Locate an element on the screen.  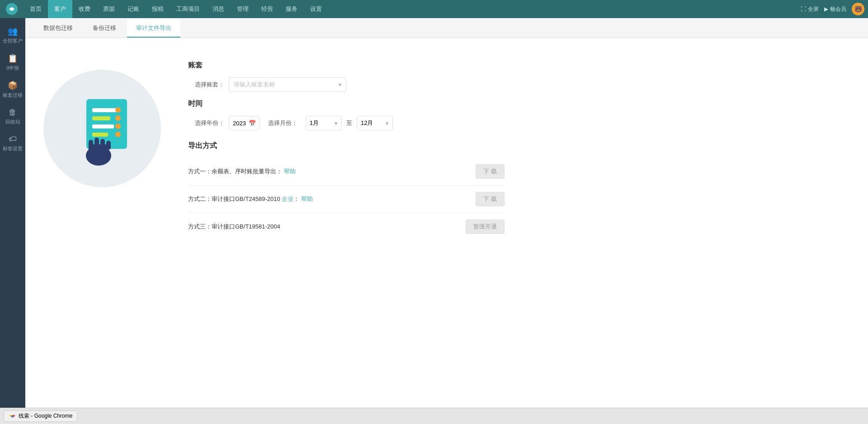
top-navigation: 首页 客户 收费 票据 记账 报税 工商项目 消息 管理 经营 服务 设置 ⛶ … is located at coordinates (434, 9).